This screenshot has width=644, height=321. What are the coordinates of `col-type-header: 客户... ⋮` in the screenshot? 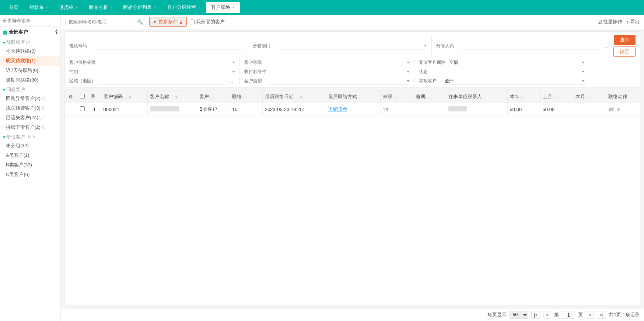 It's located at (213, 97).